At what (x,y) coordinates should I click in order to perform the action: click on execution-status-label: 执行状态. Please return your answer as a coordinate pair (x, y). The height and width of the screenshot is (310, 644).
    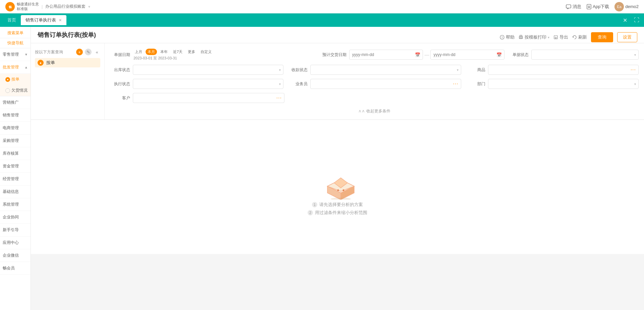
    Looking at the image, I should click on (120, 84).